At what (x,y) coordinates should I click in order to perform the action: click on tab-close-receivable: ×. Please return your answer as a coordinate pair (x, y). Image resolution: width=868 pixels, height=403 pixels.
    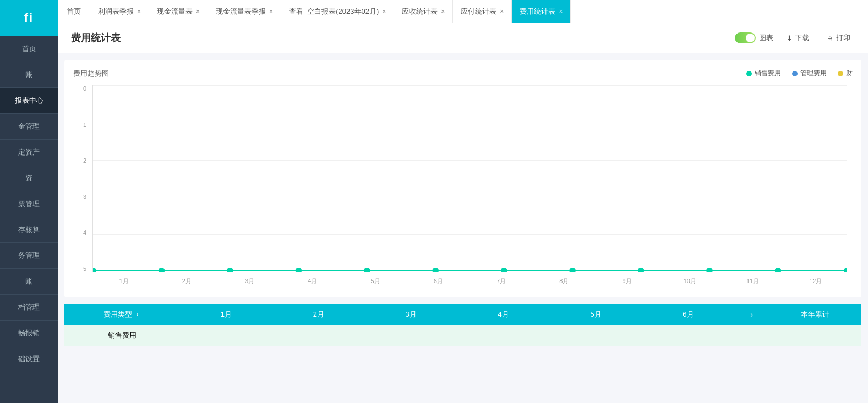
    Looking at the image, I should click on (443, 12).